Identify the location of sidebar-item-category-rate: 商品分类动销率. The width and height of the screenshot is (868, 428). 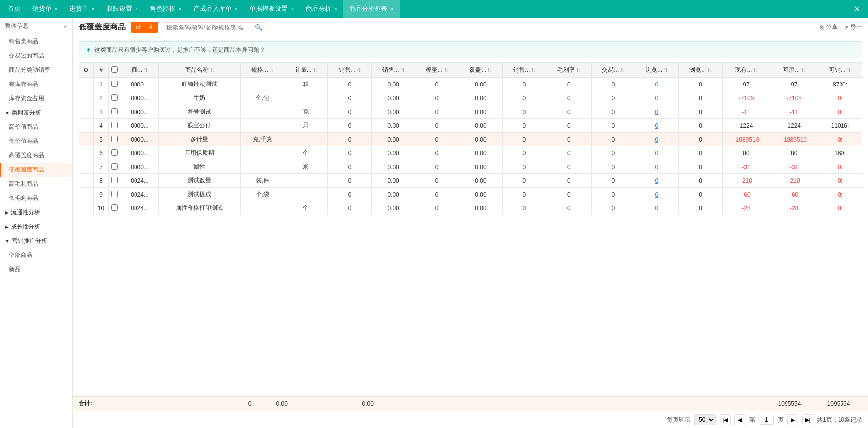
(36, 70).